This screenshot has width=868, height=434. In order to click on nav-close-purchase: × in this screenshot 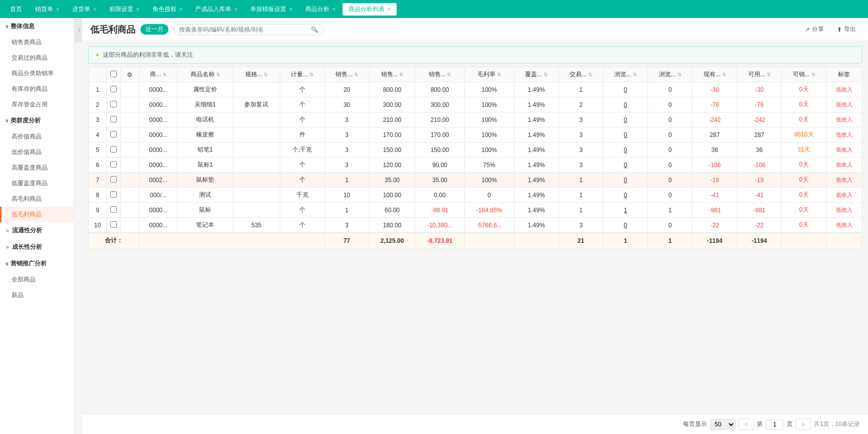, I will do `click(95, 9)`.